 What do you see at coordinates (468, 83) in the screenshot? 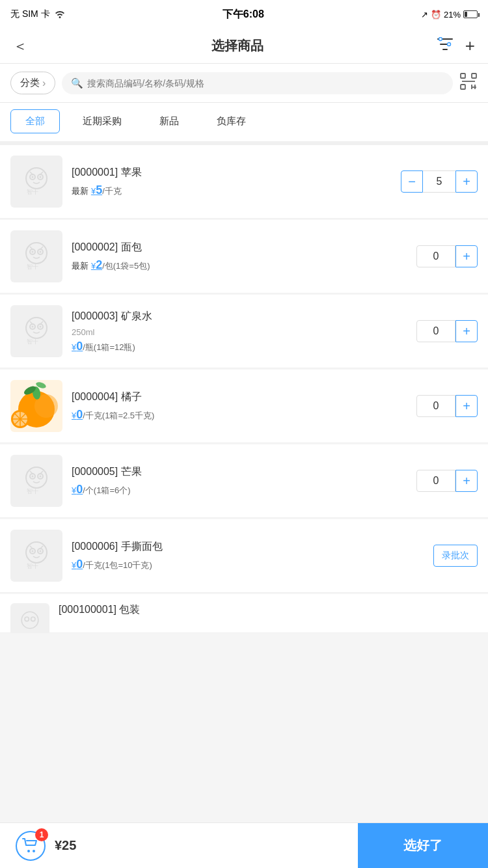
I see `scan-icon` at bounding box center [468, 83].